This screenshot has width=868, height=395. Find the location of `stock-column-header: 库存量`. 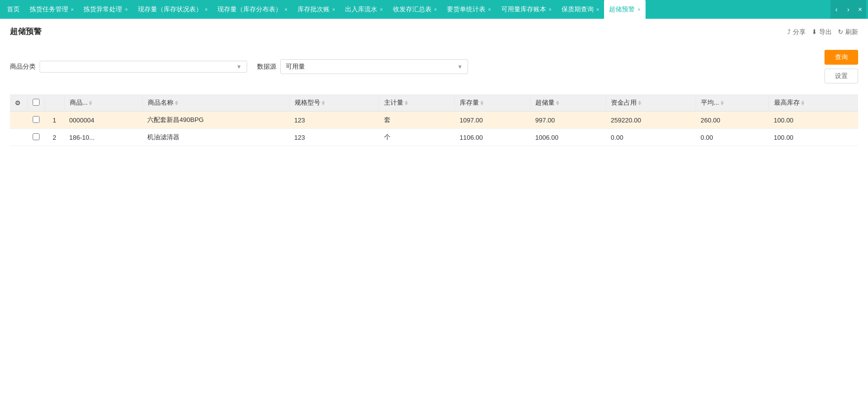

stock-column-header: 库存量 is located at coordinates (492, 103).